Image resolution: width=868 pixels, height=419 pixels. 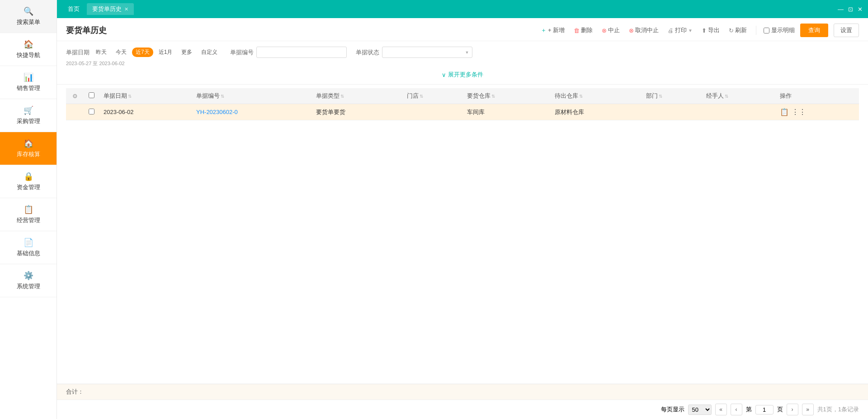 What do you see at coordinates (462, 112) in the screenshot?
I see `table-body: 2023-06-02 YH-20230602-0 要货单要货 车间库 原材料仓库…` at bounding box center [462, 112].